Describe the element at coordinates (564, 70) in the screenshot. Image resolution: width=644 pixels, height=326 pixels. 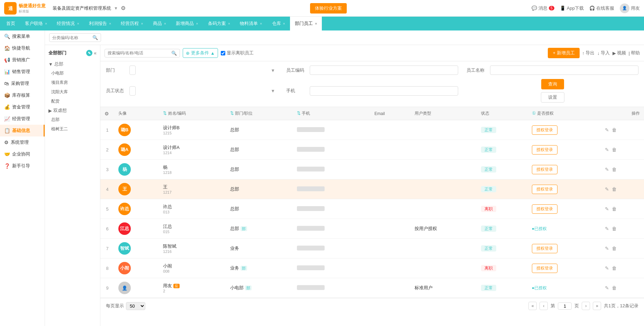
I see `emp-name-input` at that location.